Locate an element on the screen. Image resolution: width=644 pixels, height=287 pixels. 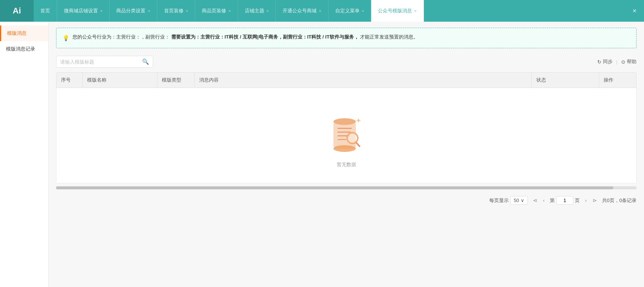
tab-close-product: × is located at coordinates (229, 11).